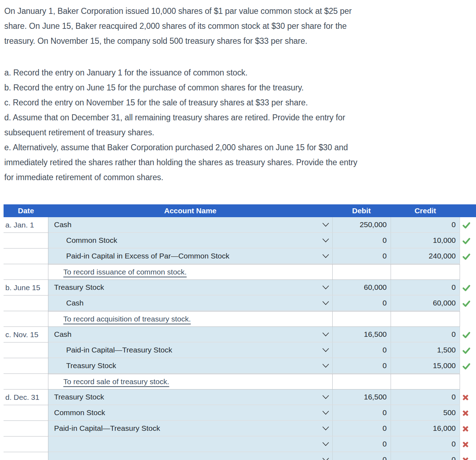  I want to click on table-row: Common Stock 0 10,000, so click(240, 241).